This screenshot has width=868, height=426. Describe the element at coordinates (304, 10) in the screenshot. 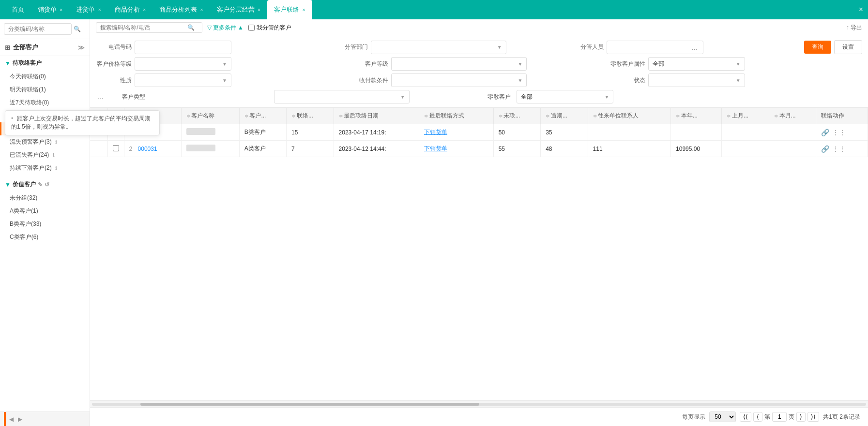

I see `nav-close-customer-contact: ×` at that location.